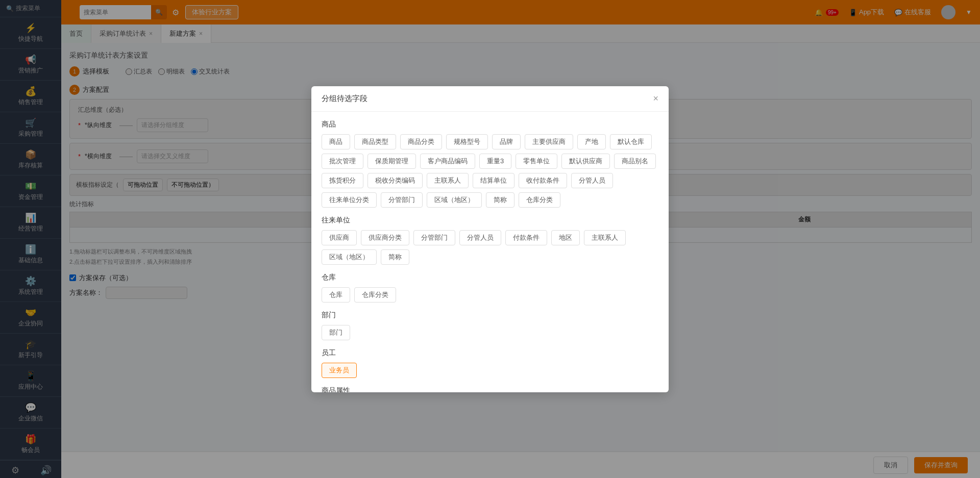 The width and height of the screenshot is (980, 478). I want to click on department-group-title: 部门, so click(490, 315).